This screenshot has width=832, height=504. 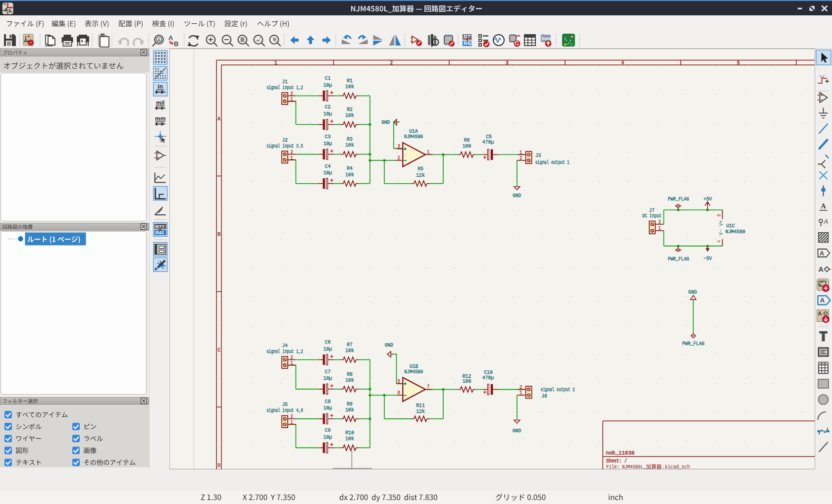 What do you see at coordinates (350, 139) in the screenshot?
I see `svg-text: R3` at bounding box center [350, 139].